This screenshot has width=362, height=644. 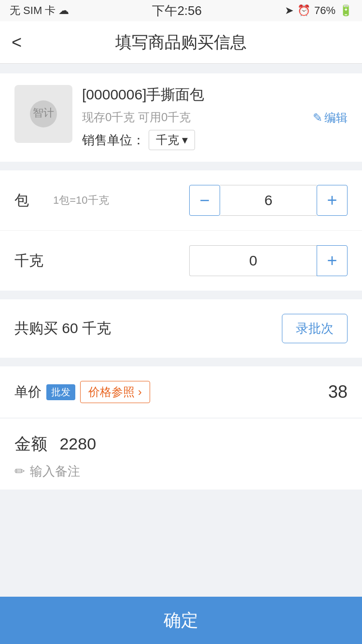 I want to click on battery-icon: 🔋, so click(x=346, y=11).